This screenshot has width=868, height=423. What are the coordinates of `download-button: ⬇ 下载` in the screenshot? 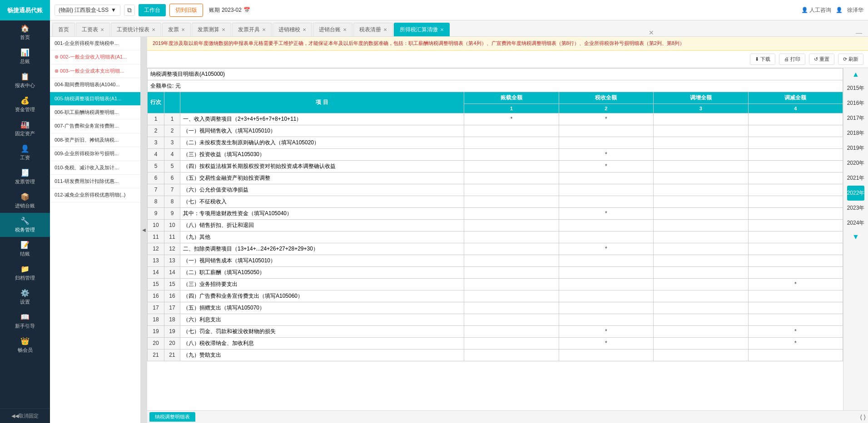 It's located at (763, 59).